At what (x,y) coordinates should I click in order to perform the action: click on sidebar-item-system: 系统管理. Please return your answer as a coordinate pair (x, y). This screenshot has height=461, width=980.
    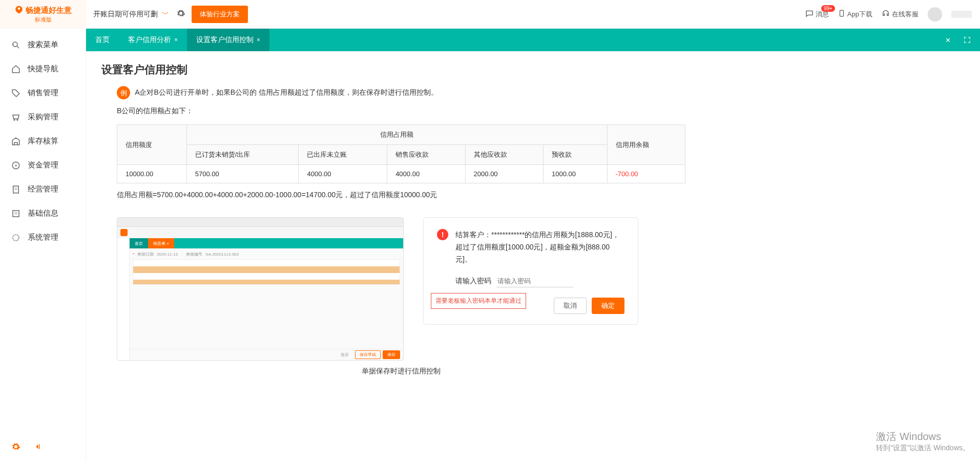
    Looking at the image, I should click on (43, 238).